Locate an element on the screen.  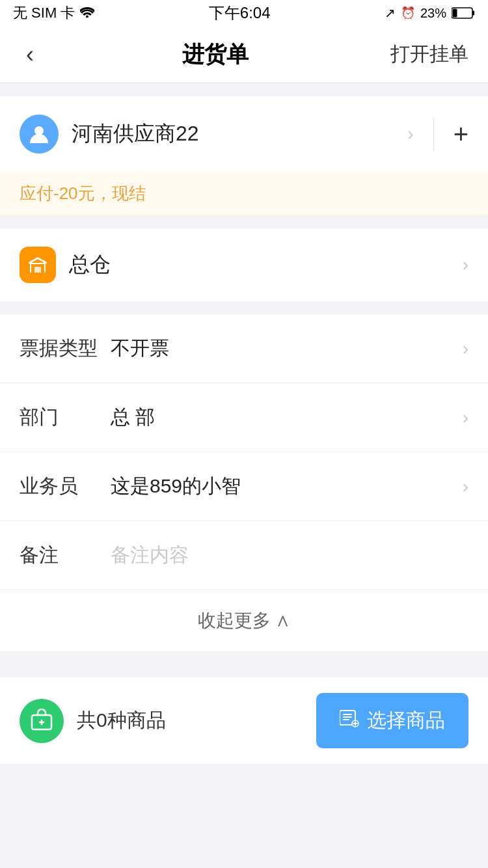
staff-chevron-icon: › is located at coordinates (466, 487).